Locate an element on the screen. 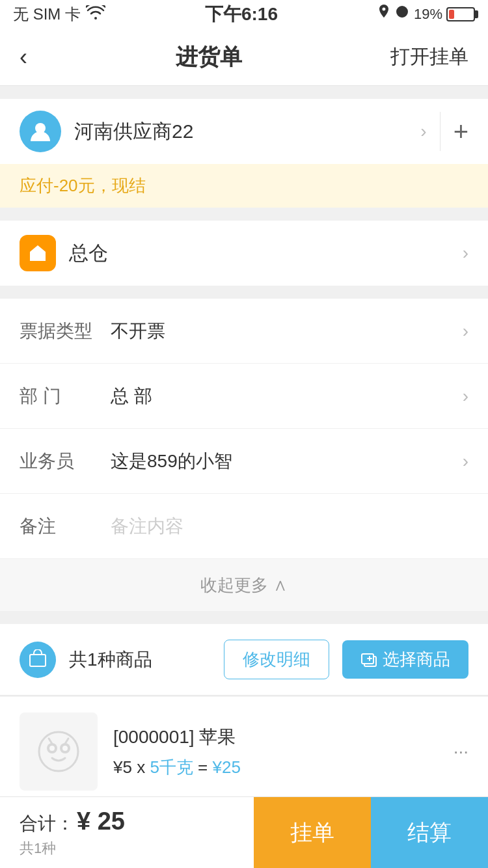 The width and height of the screenshot is (488, 868). department-chevron-icon: › is located at coordinates (466, 396).